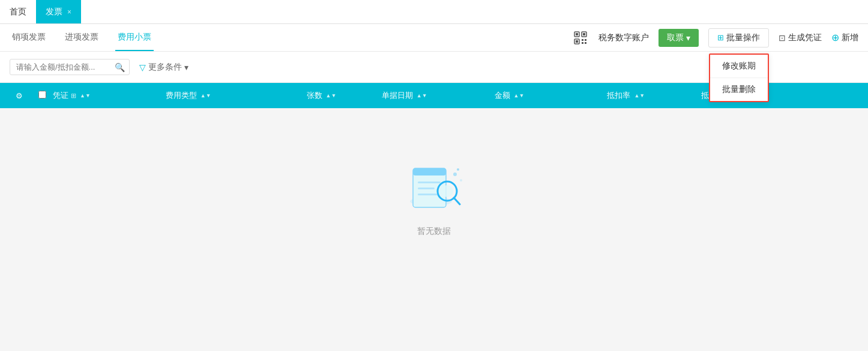  Describe the element at coordinates (73, 96) in the screenshot. I see `th-voucher-filter-icon: ⊞` at that location.